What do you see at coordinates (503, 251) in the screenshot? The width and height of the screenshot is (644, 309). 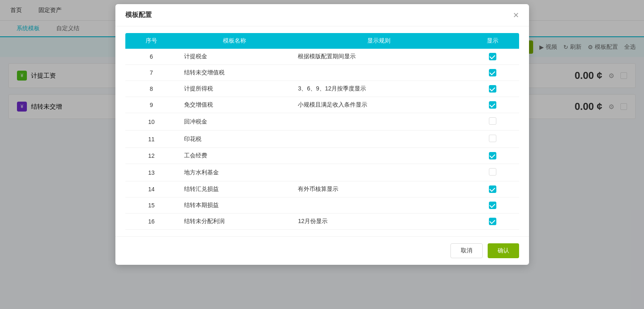 I see `confirm-button: 确认` at bounding box center [503, 251].